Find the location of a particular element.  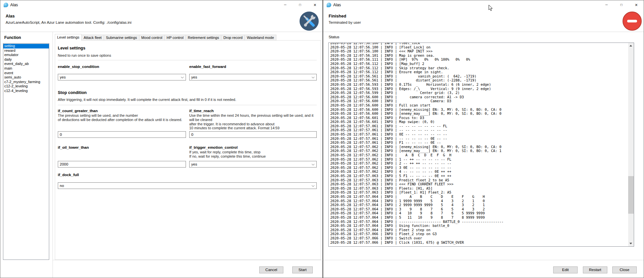

stop-condition-title: Stop condition is located at coordinates (72, 93).